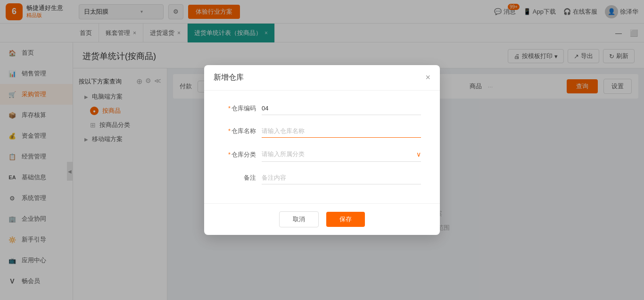 Image resolution: width=644 pixels, height=300 pixels. Describe the element at coordinates (341, 178) in the screenshot. I see `remark-input` at that location.